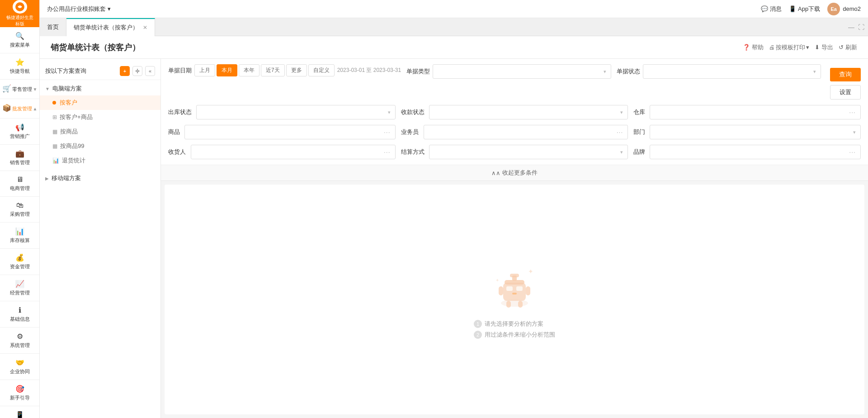 This screenshot has height=418, width=868. Describe the element at coordinates (845, 92) in the screenshot. I see `settings-button: 设置` at that location.